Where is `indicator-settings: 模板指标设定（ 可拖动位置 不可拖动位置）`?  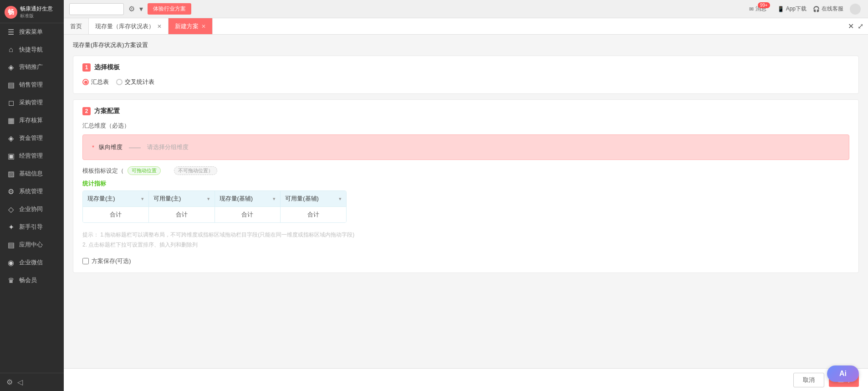 indicator-settings: 模板指标设定（ 可拖动位置 不可拖动位置） is located at coordinates (466, 170).